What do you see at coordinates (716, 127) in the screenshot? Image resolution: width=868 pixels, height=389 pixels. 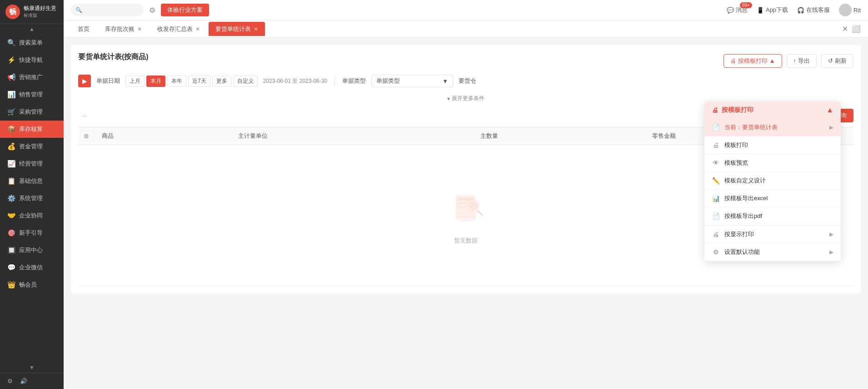 I see `dropdown-current-icon: 📄` at bounding box center [716, 127].